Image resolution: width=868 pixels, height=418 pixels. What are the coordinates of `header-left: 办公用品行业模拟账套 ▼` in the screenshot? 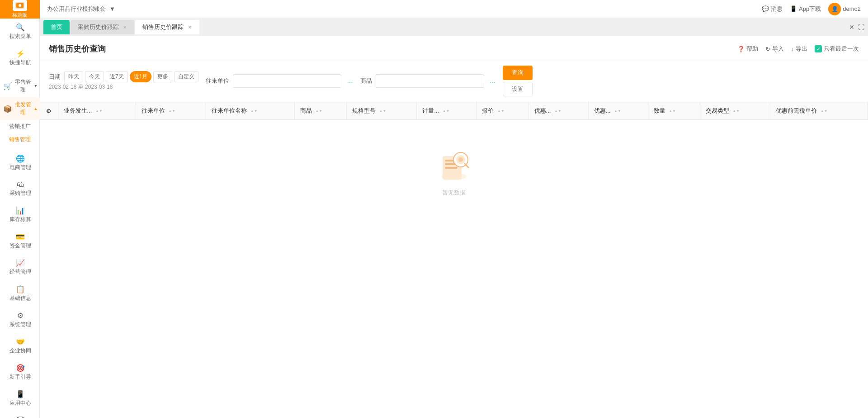 It's located at (81, 9).